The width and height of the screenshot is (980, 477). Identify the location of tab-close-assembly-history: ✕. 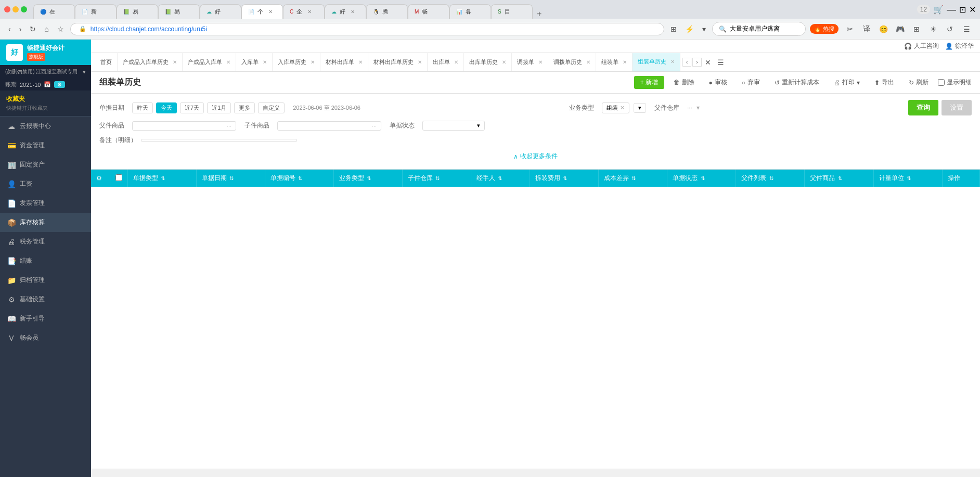
(673, 61).